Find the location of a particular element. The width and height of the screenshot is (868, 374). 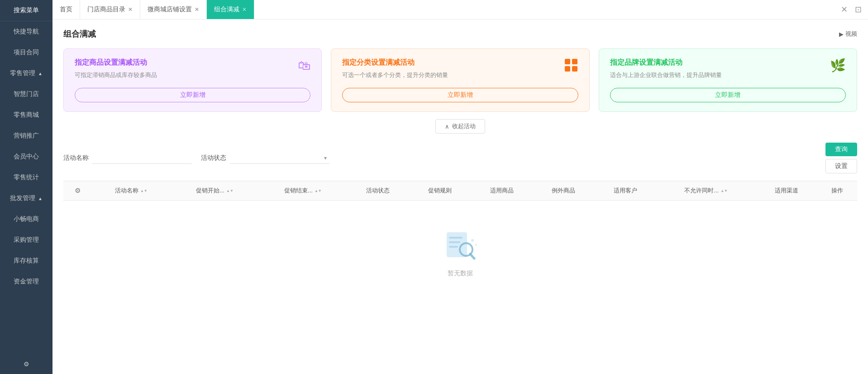

sidebar-item-retail-mgmt: 零售管理 ▲ is located at coordinates (26, 73).